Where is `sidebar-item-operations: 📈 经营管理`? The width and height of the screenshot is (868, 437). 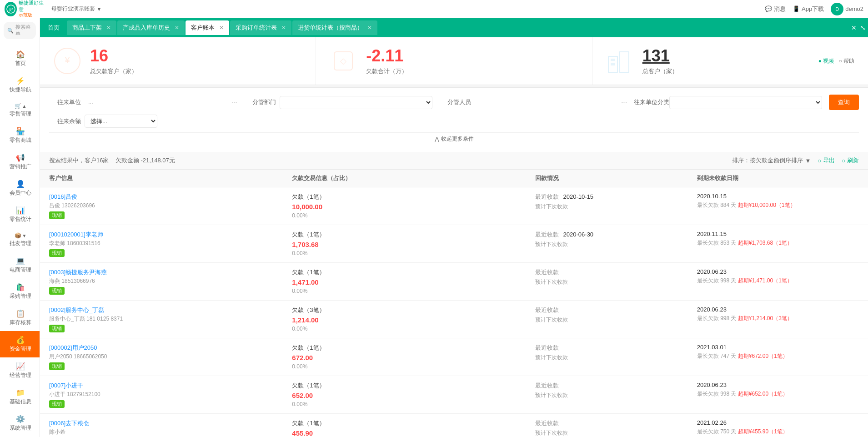 sidebar-item-operations: 📈 经营管理 is located at coordinates (20, 371).